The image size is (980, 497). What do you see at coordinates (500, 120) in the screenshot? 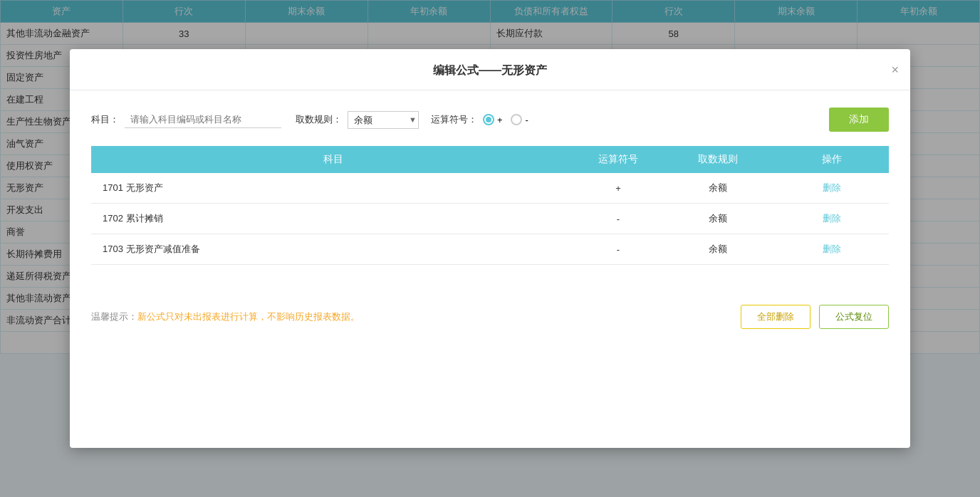
I see `plus-label: +` at bounding box center [500, 120].